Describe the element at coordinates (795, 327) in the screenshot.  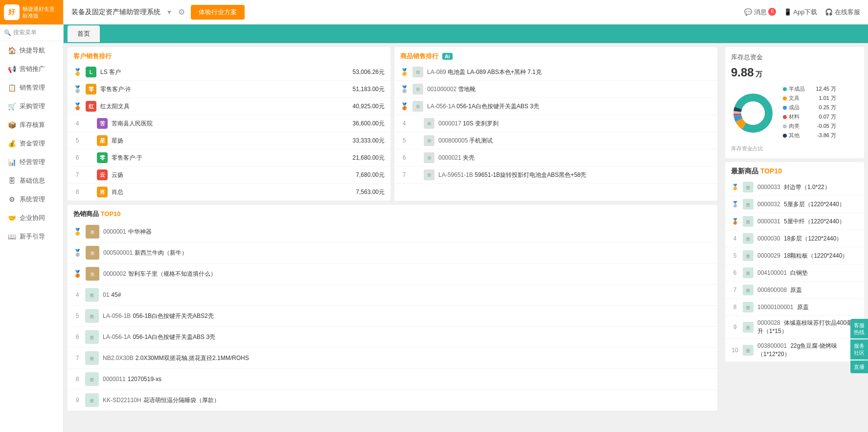
I see `new-item-8: 9 图 0000028 体缄嘉枝味苏打饮品400毫升（1*15）` at that location.